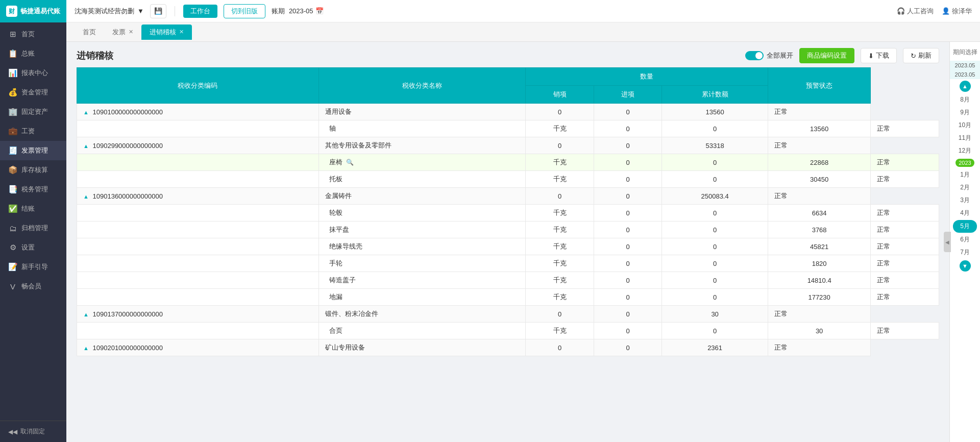  I want to click on row-total: 1820, so click(819, 263).